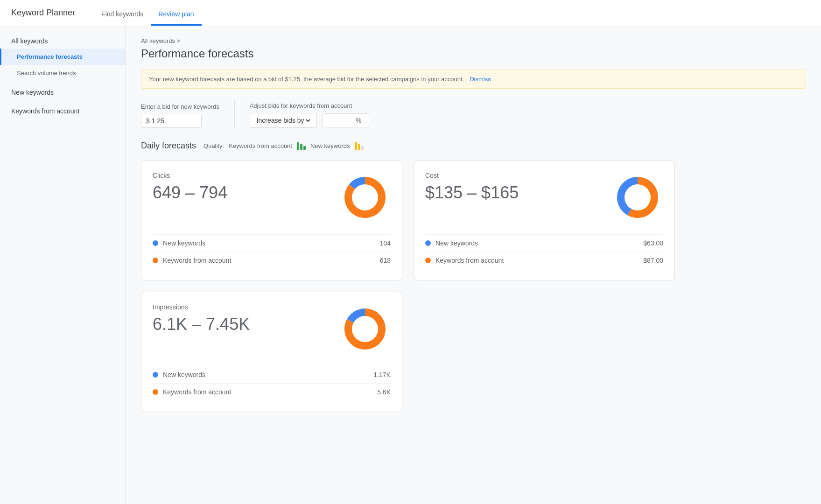 The height and width of the screenshot is (504, 821). Describe the element at coordinates (272, 220) in the screenshot. I see `forecast-card-clicks: Clicks 649 – 794 New keywords 104 Keywor…` at that location.